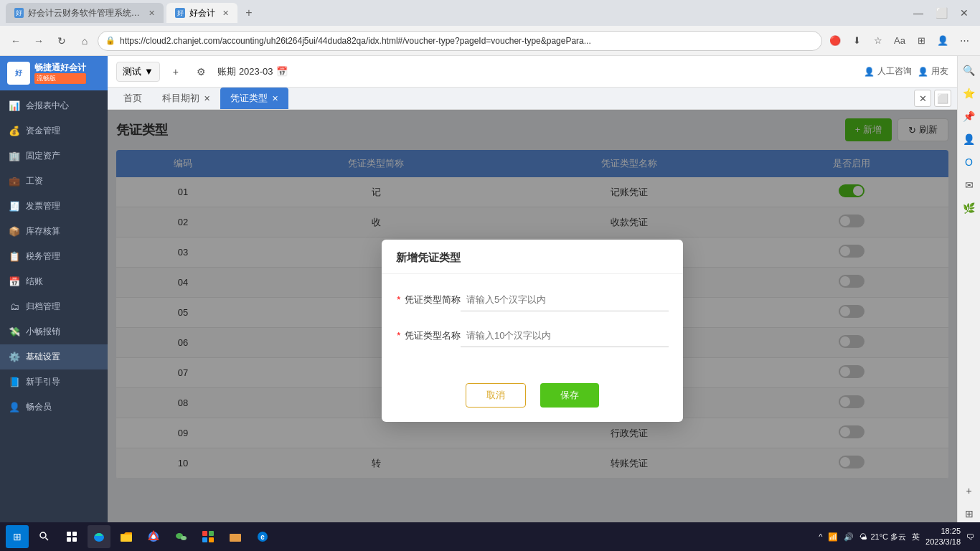  Describe the element at coordinates (176, 72) in the screenshot. I see `add-company-button: +` at that location.